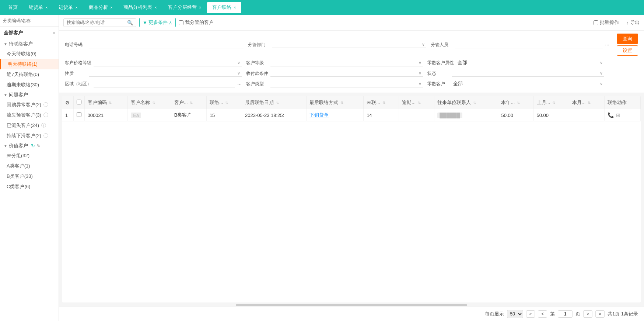 The image size is (644, 321). I want to click on filter-region: 区域（地区） ···, so click(155, 84).